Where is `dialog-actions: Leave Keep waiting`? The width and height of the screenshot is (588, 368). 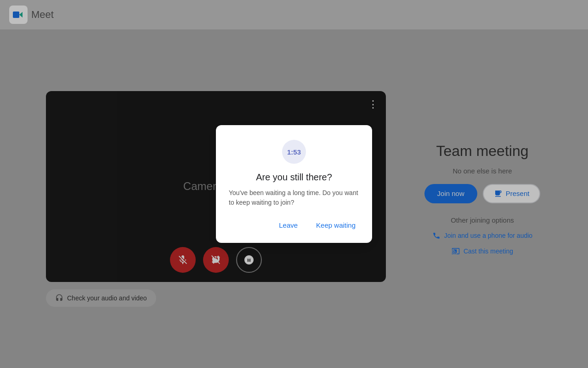
dialog-actions: Leave Keep waiting is located at coordinates (294, 225).